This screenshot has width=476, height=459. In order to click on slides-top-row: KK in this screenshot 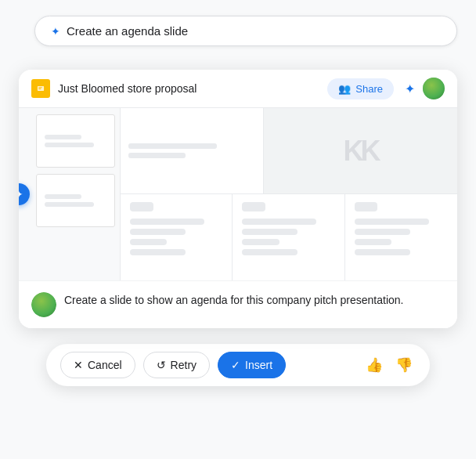, I will do `click(289, 151)`.